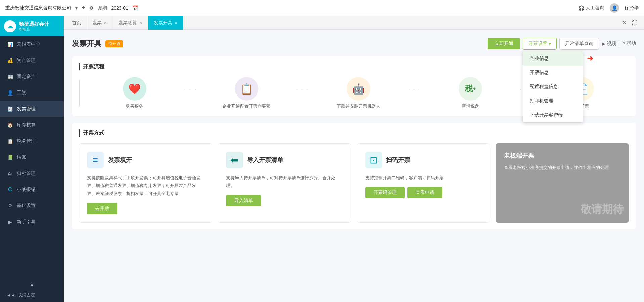 This screenshot has height=302, width=644. I want to click on scan-title: 扫码开票, so click(398, 160).